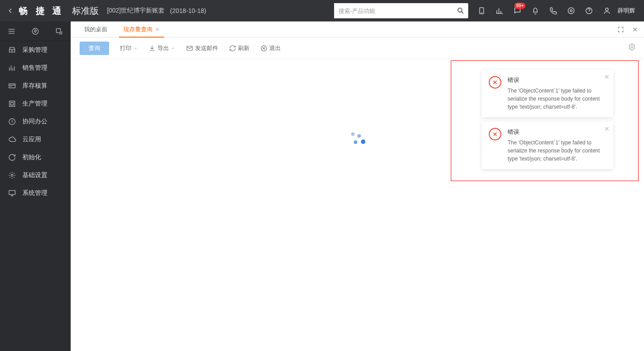 This screenshot has width=644, height=351. I want to click on email-button: 发送邮件, so click(202, 48).